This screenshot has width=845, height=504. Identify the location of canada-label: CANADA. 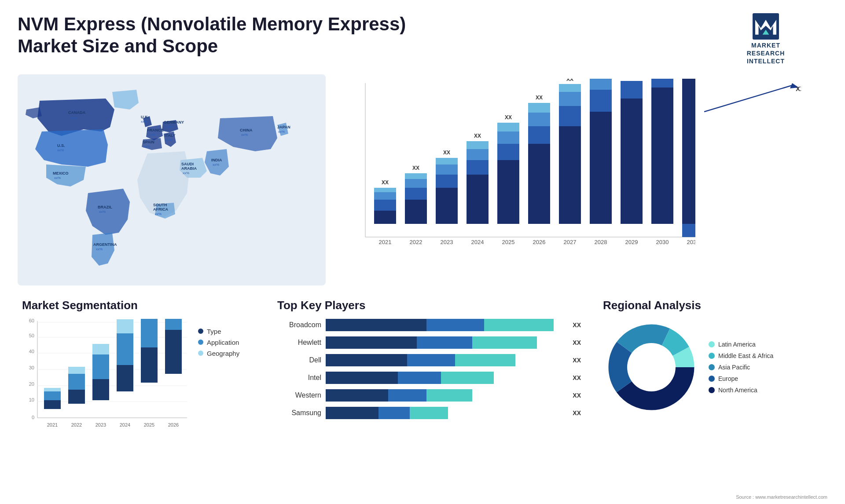
(77, 113).